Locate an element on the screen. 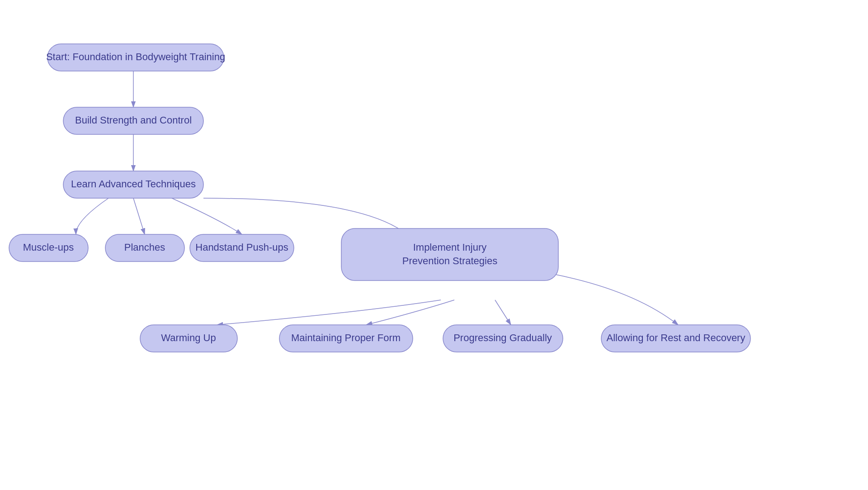  arrow-injury-rest is located at coordinates (615, 300).